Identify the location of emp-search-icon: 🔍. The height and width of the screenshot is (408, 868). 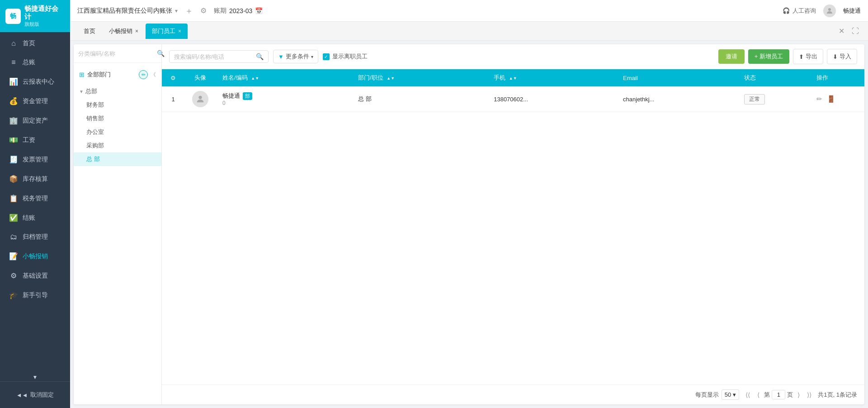
(259, 57).